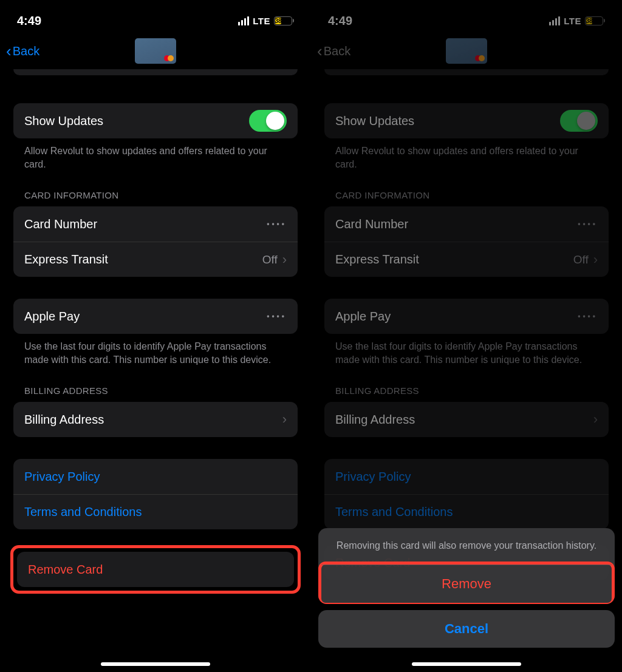  I want to click on remove-card-row: Remove Card, so click(156, 569).